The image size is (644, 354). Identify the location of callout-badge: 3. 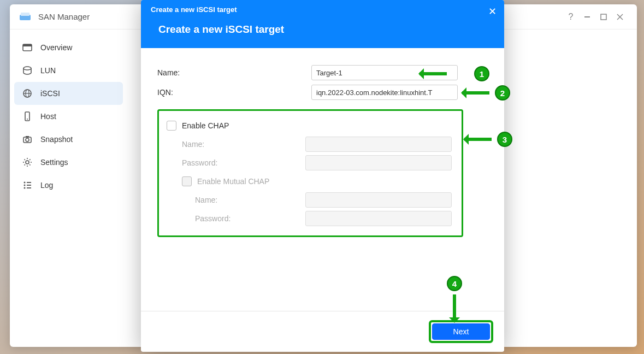
(505, 139).